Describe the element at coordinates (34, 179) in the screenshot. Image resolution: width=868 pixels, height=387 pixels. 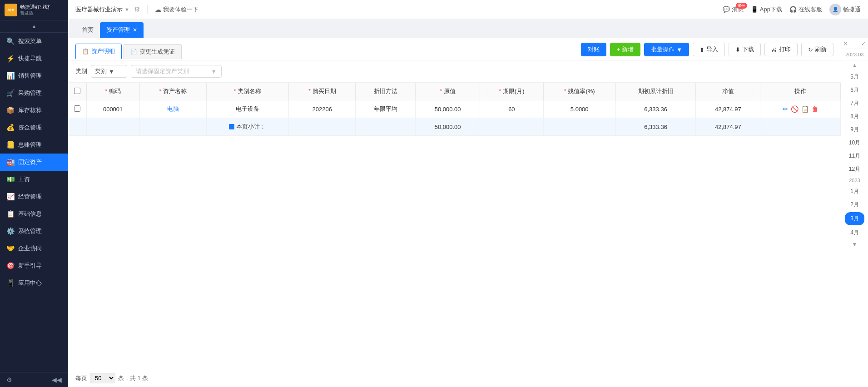
I see `sidebar-item-payroll: 💵 工资` at that location.